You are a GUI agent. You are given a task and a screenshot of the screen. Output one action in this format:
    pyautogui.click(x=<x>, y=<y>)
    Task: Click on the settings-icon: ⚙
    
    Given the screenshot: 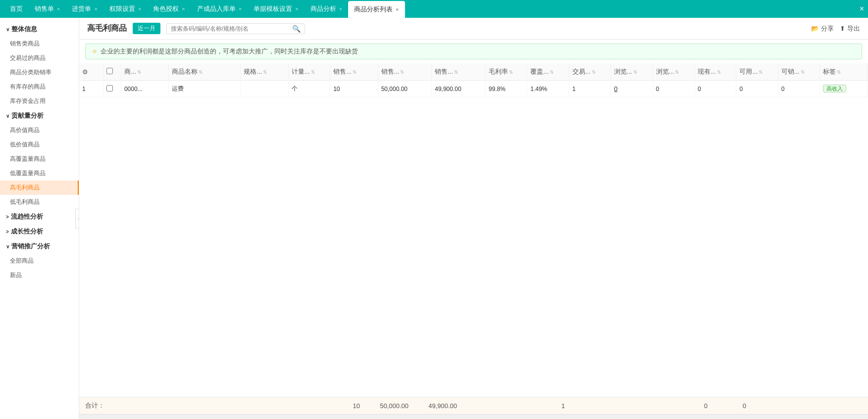 What is the action you would take?
    pyautogui.click(x=85, y=72)
    